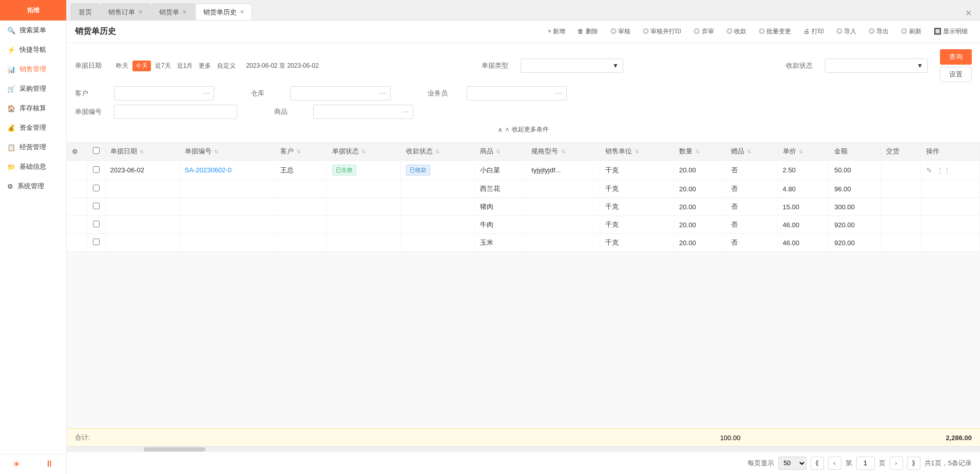  What do you see at coordinates (968, 13) in the screenshot?
I see `close-window-btn: ✕` at bounding box center [968, 13].